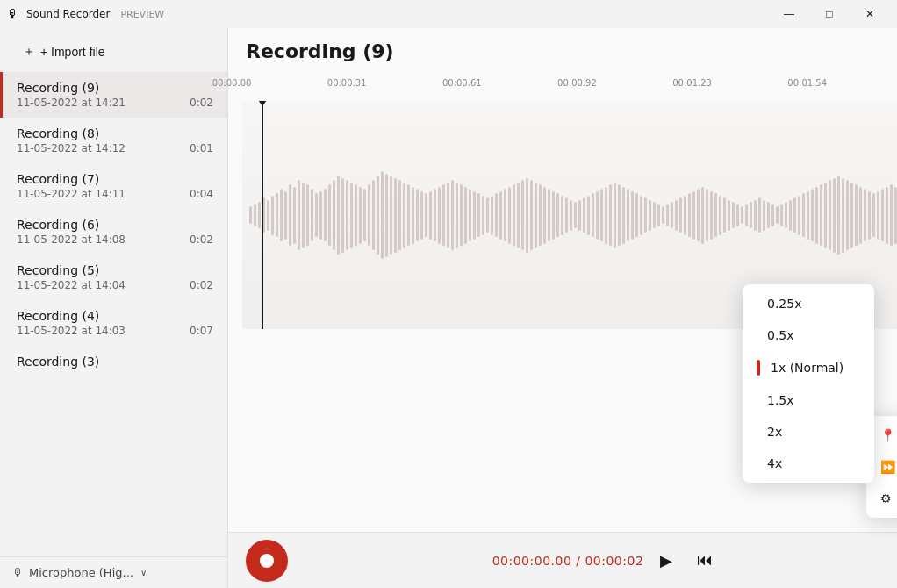  Describe the element at coordinates (114, 95) in the screenshot. I see `recording-item: Recording (9) 11-05-2022 at 14:21 0:02` at that location.